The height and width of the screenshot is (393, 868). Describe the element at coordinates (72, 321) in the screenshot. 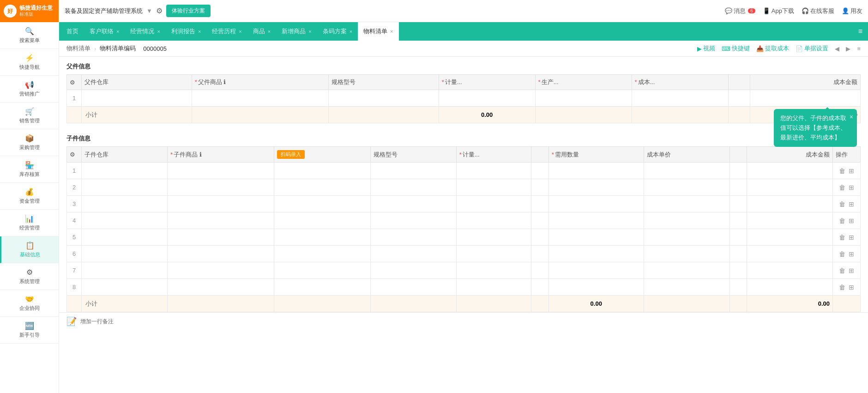

I see `add-note-icon: 📝` at that location.